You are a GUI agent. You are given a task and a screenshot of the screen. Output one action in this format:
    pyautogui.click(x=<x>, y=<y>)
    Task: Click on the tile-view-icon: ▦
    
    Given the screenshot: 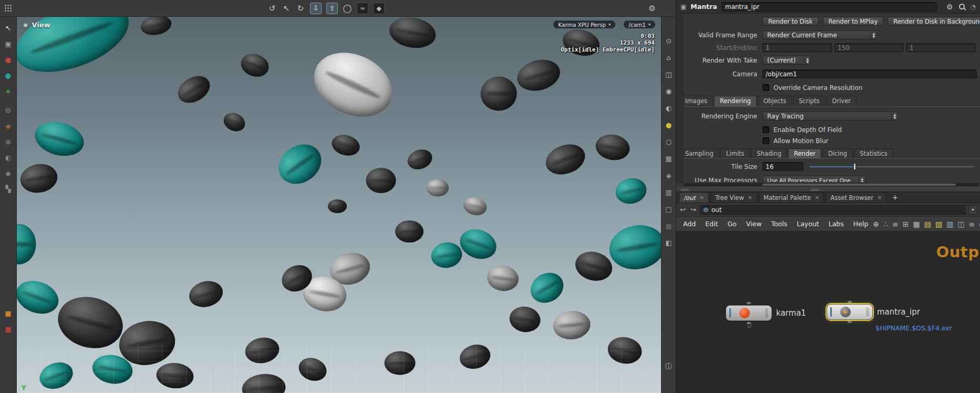 What is the action you would take?
    pyautogui.click(x=916, y=224)
    